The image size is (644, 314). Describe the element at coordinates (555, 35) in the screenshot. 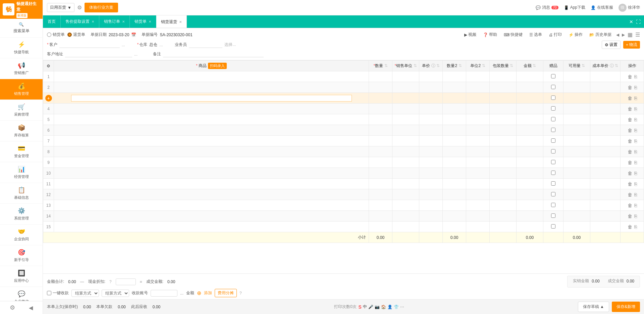

I see `print-btn: 🖨 打印` at that location.